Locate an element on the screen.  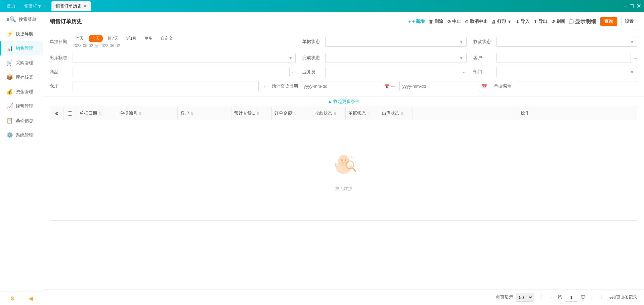
settings-button: 设置 is located at coordinates (629, 22).